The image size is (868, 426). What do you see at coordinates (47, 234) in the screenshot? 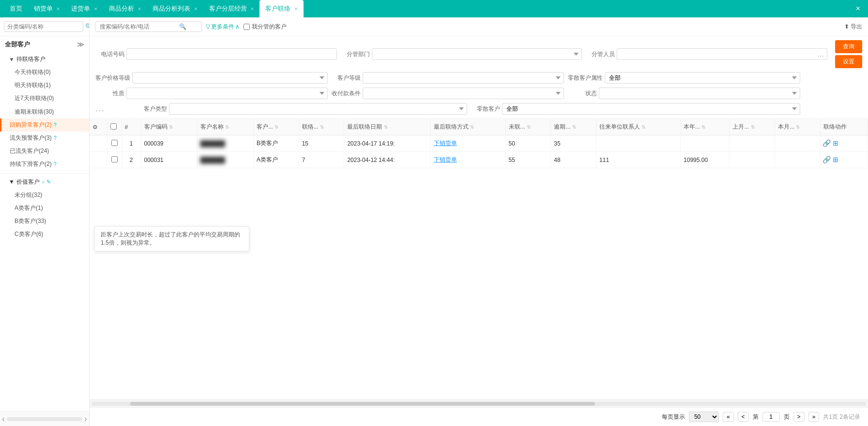
I see `sidebar-c-class: C类客户(6)` at bounding box center [47, 234].